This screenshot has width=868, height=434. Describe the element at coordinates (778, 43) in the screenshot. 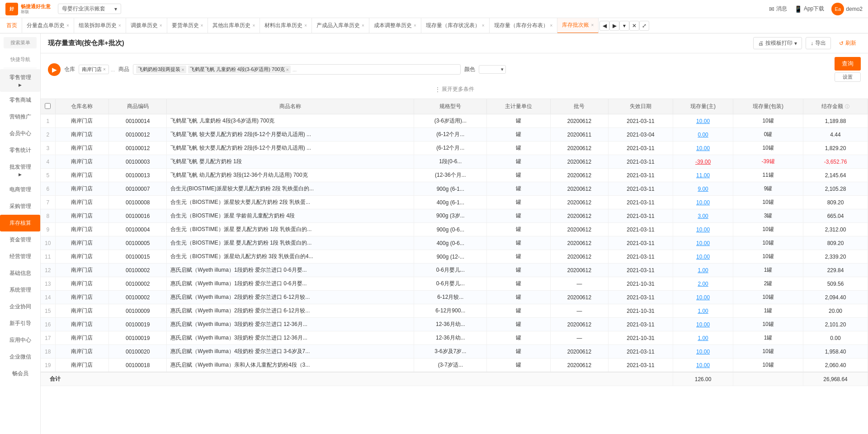

I see `template-print-btn: 🖨 按模板打印 ▾` at that location.